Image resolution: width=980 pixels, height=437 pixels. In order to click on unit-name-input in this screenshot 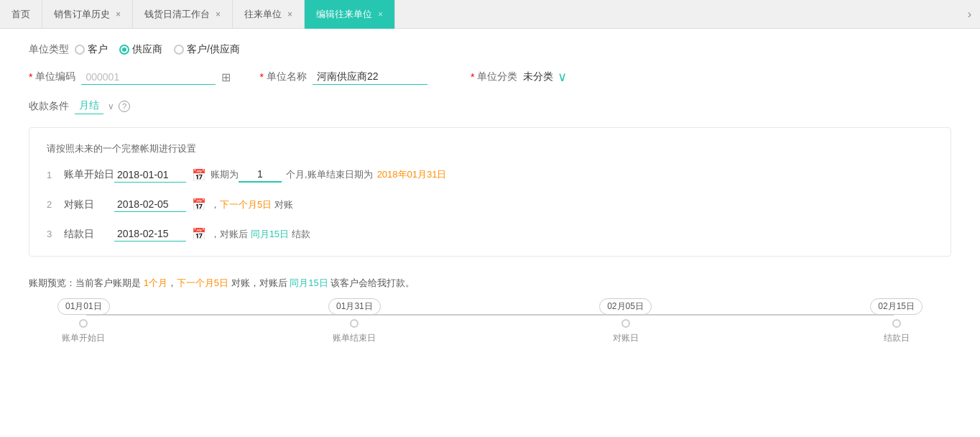, I will do `click(370, 78)`.